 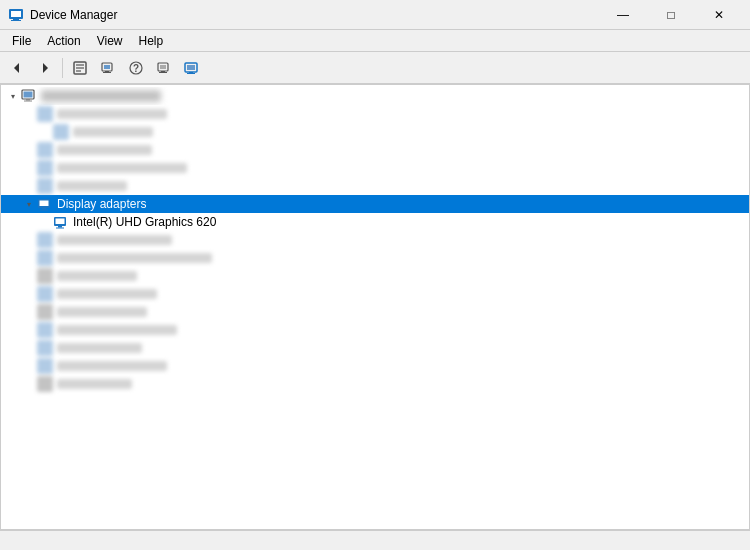 What do you see at coordinates (719, 15) in the screenshot?
I see `close-button: ✕` at bounding box center [719, 15].